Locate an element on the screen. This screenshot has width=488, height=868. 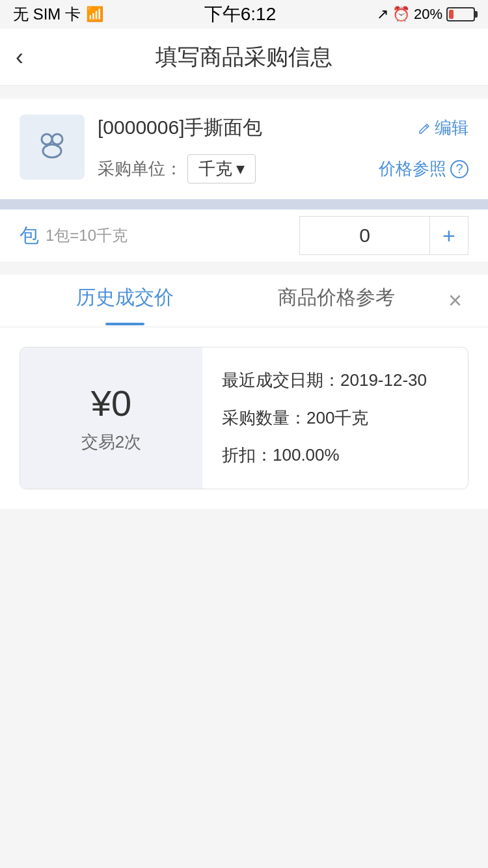
quantity-input is located at coordinates (364, 236).